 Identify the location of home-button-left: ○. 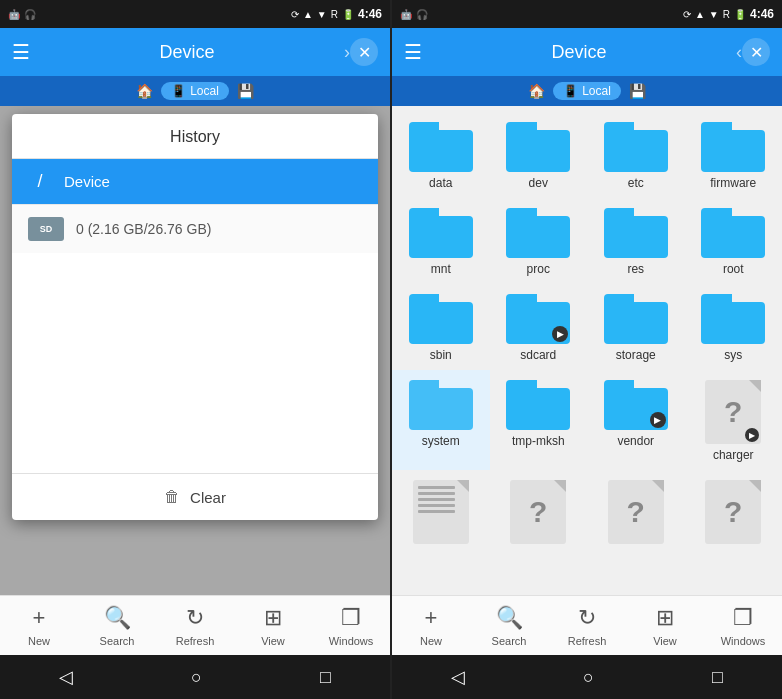
(196, 678).